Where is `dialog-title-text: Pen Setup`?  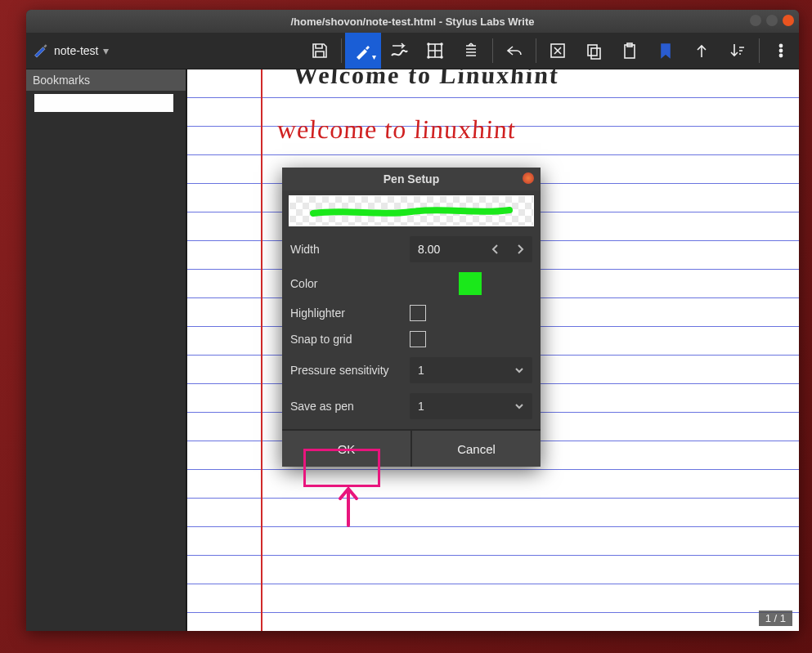
dialog-title-text: Pen Setup is located at coordinates (411, 179).